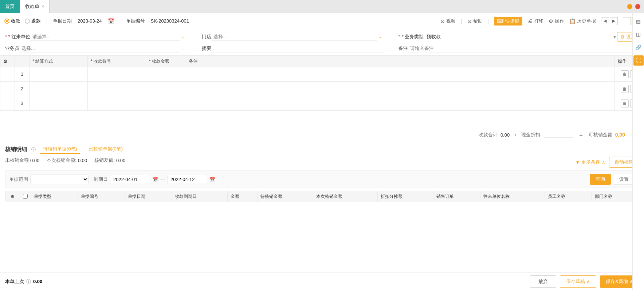 This screenshot has height=290, width=644. Describe the element at coordinates (155, 179) in the screenshot. I see `calendar-from-icon: 📅` at that location.